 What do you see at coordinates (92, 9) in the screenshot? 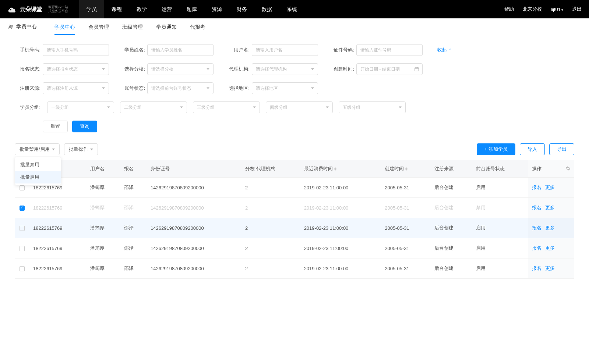
I see `nav-item-0: 学员` at bounding box center [92, 9].